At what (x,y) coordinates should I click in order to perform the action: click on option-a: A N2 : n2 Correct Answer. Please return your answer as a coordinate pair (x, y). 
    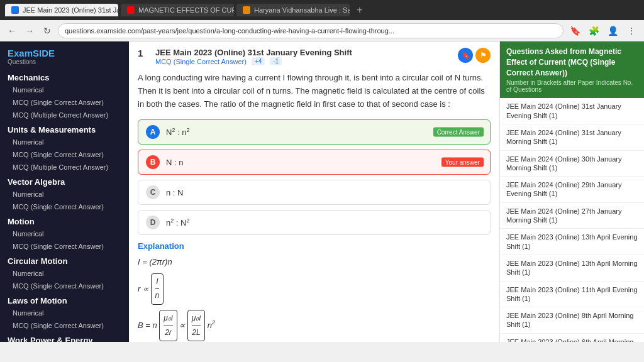
    Looking at the image, I should click on (314, 132).